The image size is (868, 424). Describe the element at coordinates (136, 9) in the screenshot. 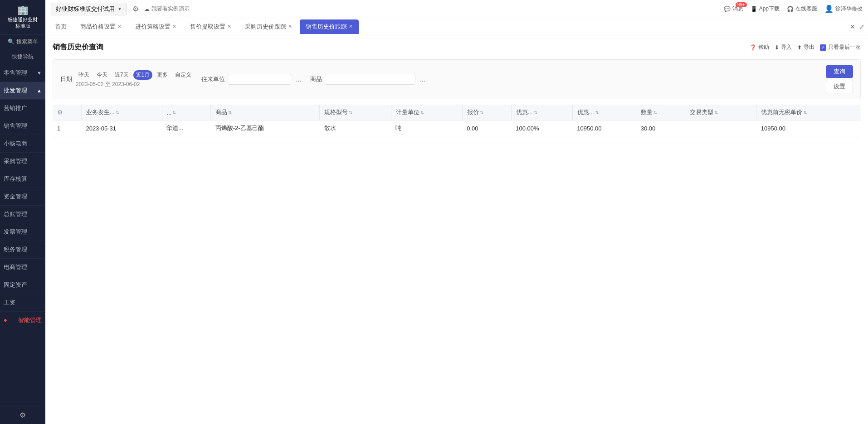

I see `topbar-settings-icon: ⚙` at that location.